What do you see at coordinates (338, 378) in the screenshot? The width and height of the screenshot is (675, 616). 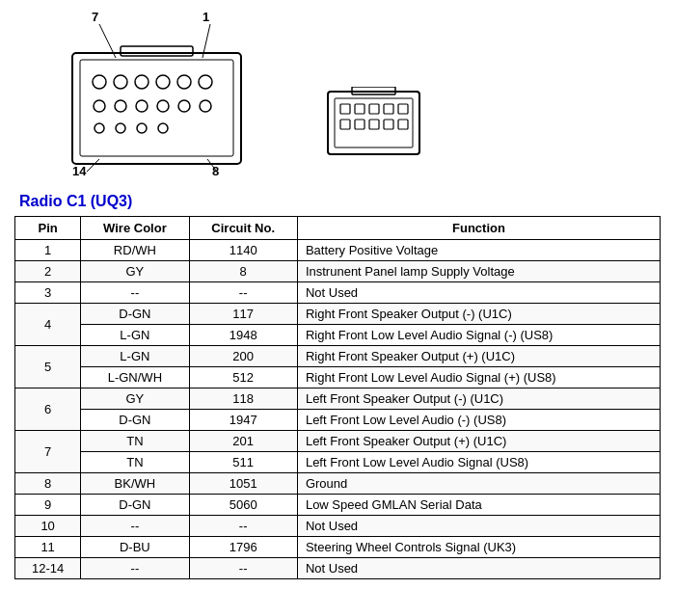 I see `table-row: L-GN/WH 512 Right Front Low Level Audio …` at bounding box center [338, 378].